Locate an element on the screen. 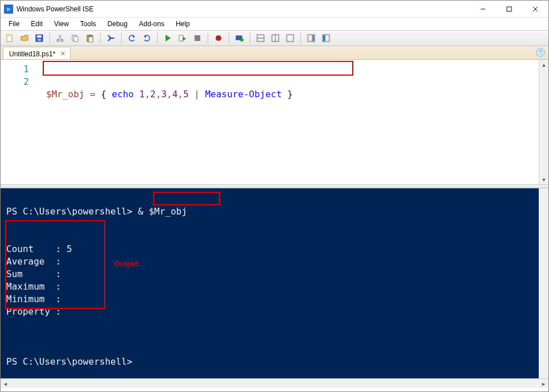  menu-addons: Add-ons is located at coordinates (151, 24).